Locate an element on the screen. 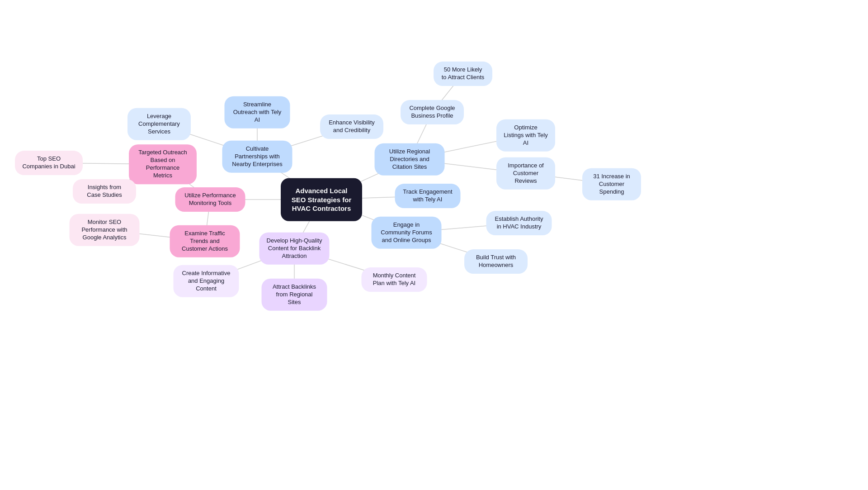 The width and height of the screenshot is (868, 490). node-top-seo: Top SEO Companies in Dubai is located at coordinates (49, 163).